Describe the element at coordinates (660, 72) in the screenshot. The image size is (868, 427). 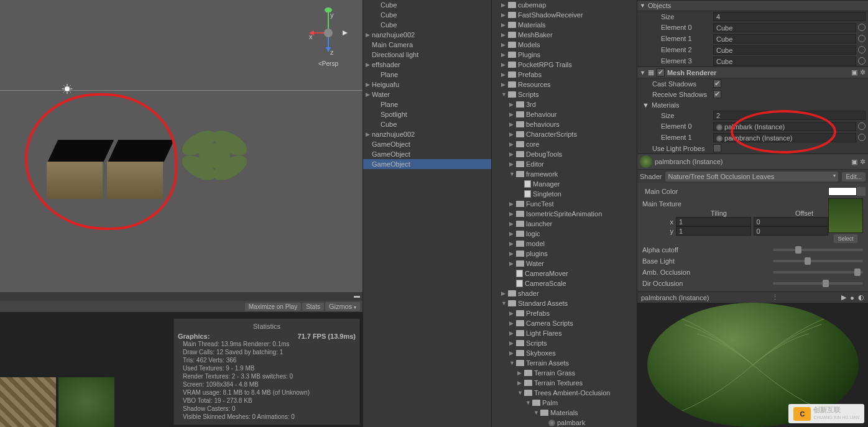
I see `mesh-renderer-enable-checkbox: ✔` at that location.